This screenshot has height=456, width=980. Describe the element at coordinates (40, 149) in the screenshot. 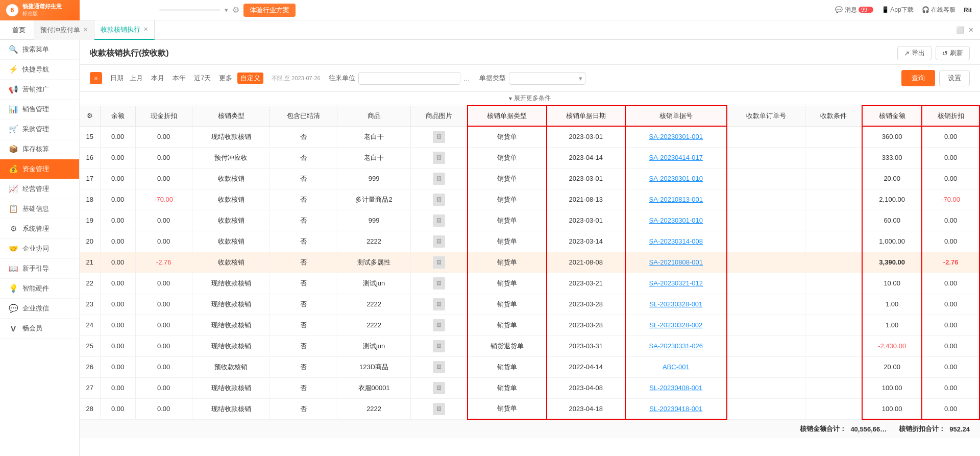

I see `sidebar-item-inventory: 📦 库存核算` at that location.